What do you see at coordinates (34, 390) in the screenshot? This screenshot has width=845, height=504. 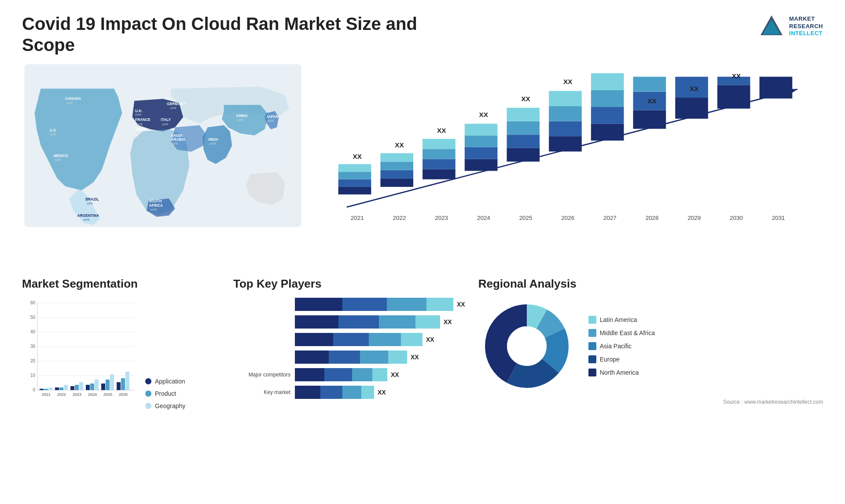 I see `svg-text: 0` at bounding box center [34, 390].